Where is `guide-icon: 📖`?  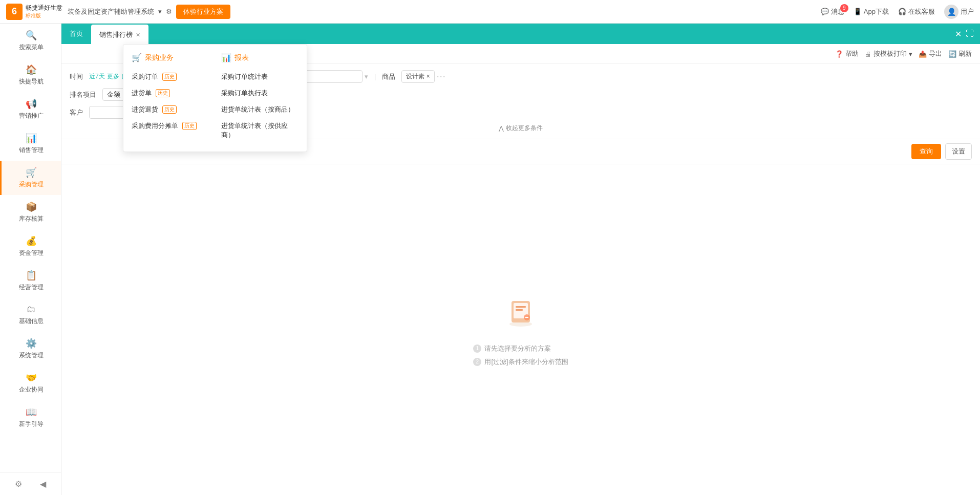
guide-icon: 📖 is located at coordinates (31, 412).